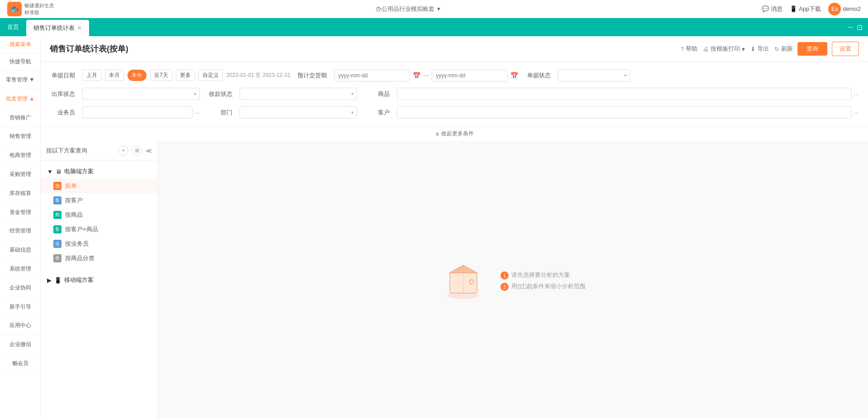  I want to click on query-button: 查询, so click(812, 49).